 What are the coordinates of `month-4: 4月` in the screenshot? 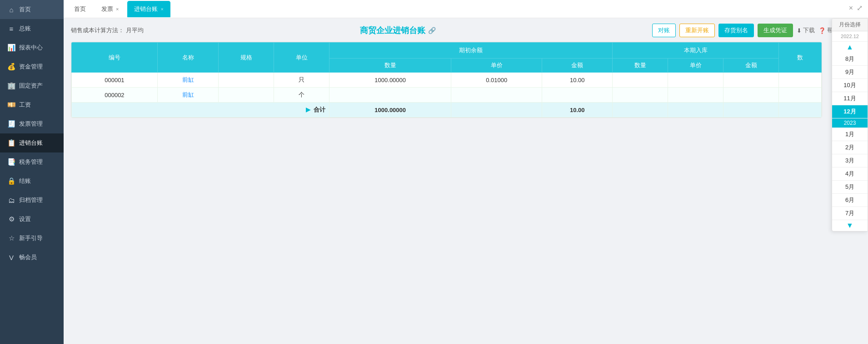 It's located at (850, 174).